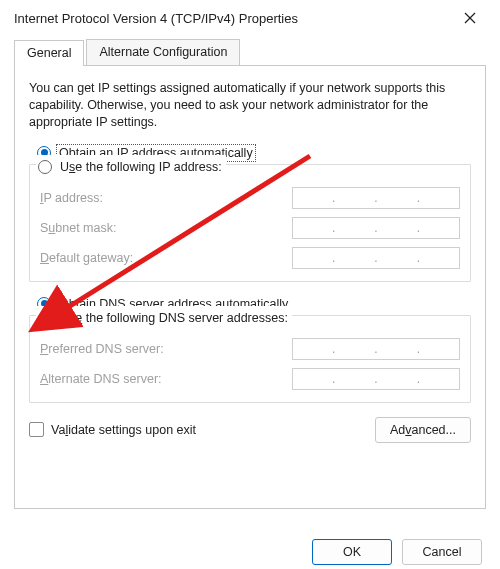  Describe the element at coordinates (250, 359) in the screenshot. I see `group-static-dns: Use the following DNS server addresses: …` at that location.